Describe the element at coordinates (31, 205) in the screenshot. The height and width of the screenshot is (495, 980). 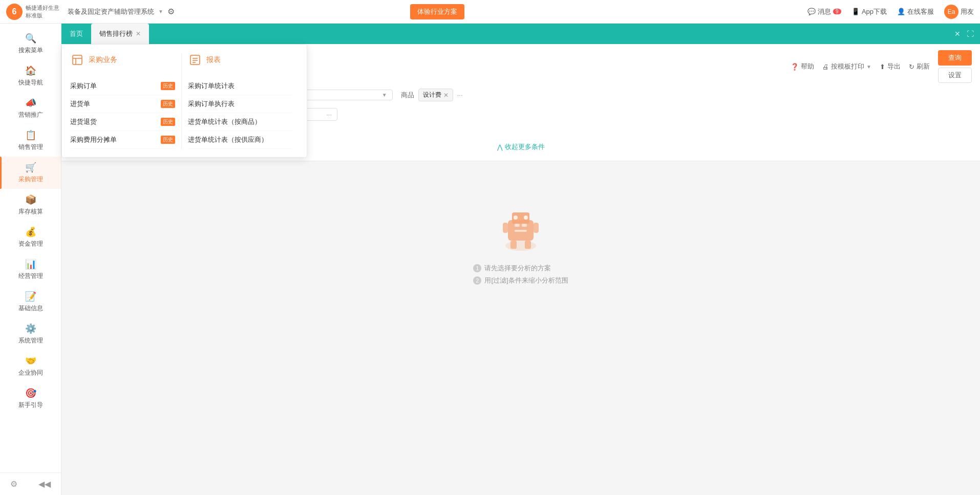
I see `sidebar-item-inventory: 📦 库存核算` at that location.